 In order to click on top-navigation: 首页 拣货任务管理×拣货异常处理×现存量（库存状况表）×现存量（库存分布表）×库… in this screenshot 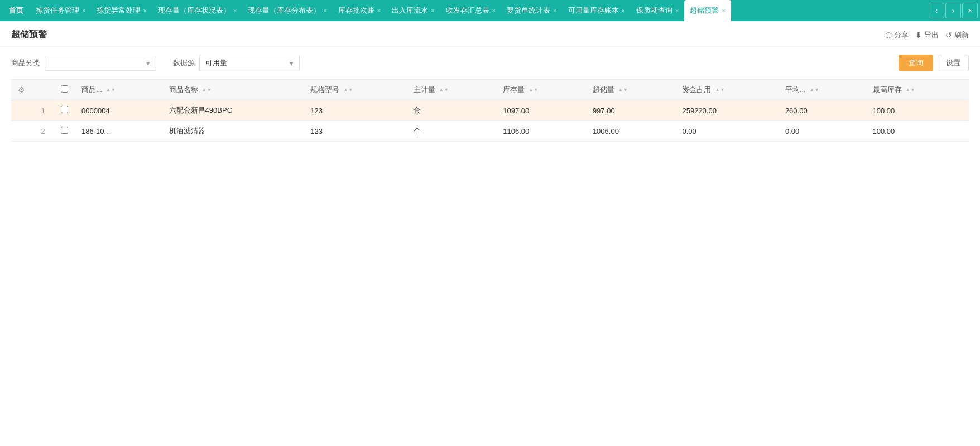, I will do `click(490, 11)`.